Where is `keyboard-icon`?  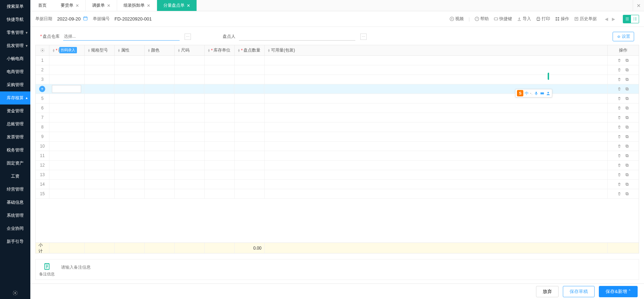
keyboard-icon is located at coordinates (542, 93).